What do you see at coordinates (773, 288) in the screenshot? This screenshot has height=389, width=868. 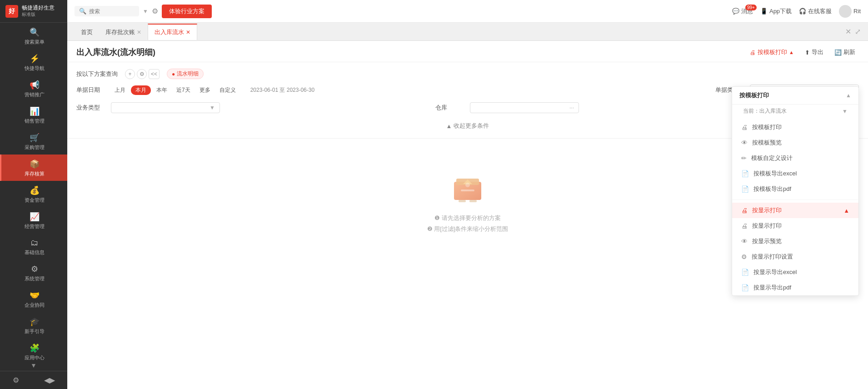 I see `display-export-pdf-label: 按显示导出pdf` at bounding box center [773, 288].